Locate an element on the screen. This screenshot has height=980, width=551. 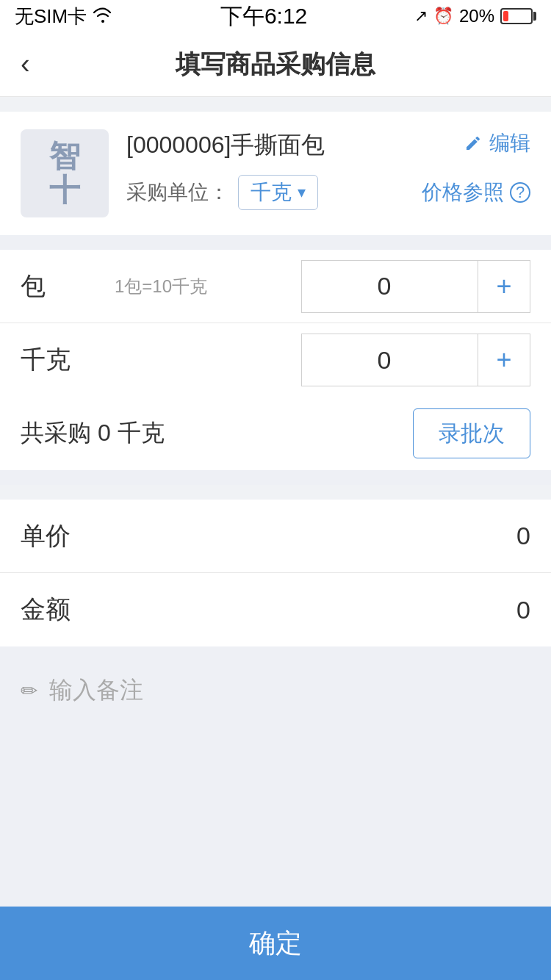
amount-label: 金额 is located at coordinates (46, 610).